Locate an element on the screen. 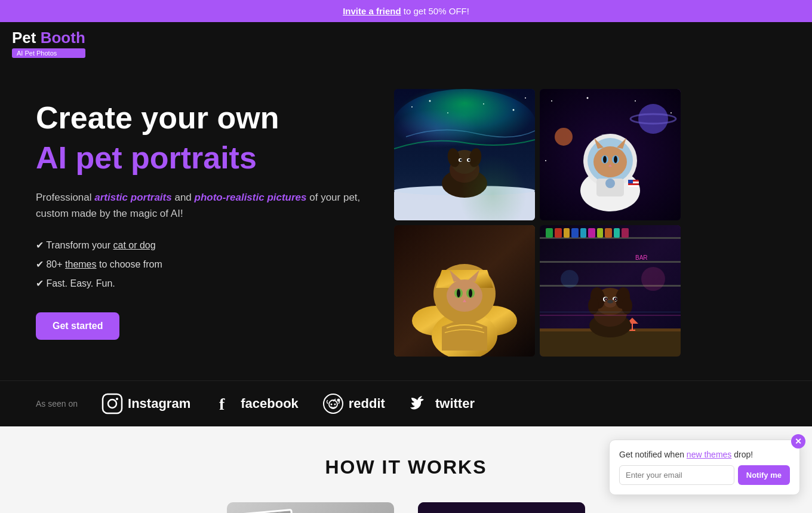  twitter-label: twitter is located at coordinates (455, 404).